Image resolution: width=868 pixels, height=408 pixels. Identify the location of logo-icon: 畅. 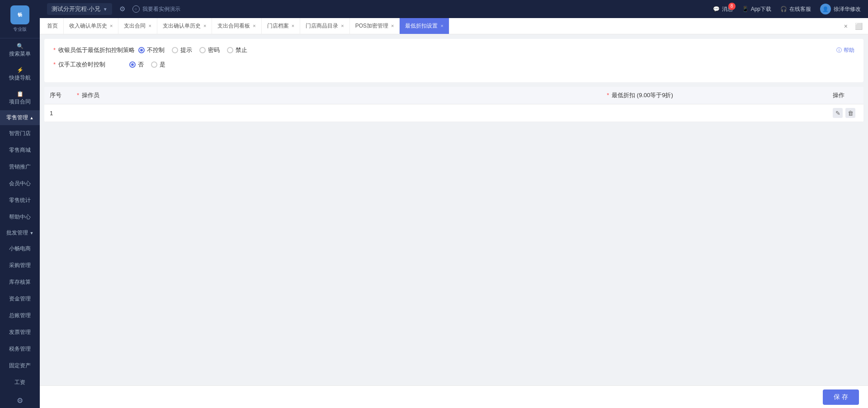
(20, 15).